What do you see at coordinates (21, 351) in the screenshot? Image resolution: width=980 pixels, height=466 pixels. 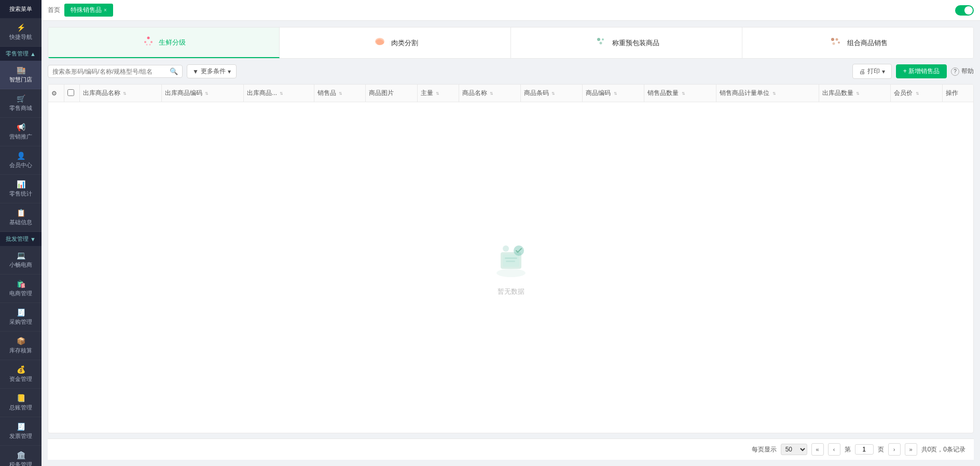 I see `sidebar-item-label: 库存核算` at bounding box center [21, 351].